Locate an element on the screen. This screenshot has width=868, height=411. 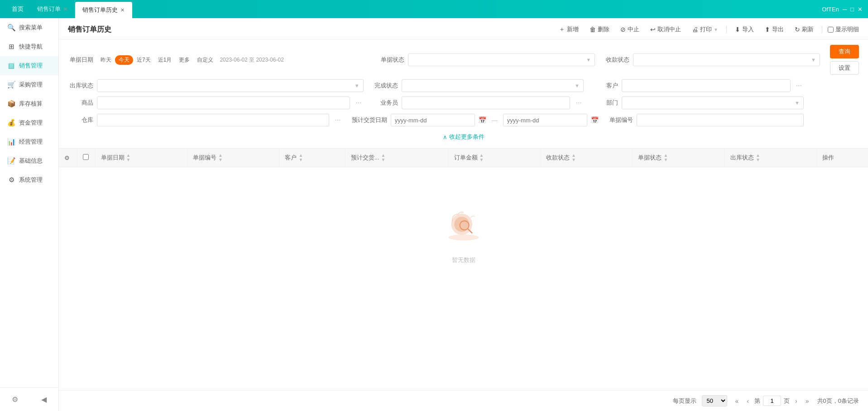
th-doc-status-sort: 单据状态 ▲▼ is located at coordinates (678, 158).